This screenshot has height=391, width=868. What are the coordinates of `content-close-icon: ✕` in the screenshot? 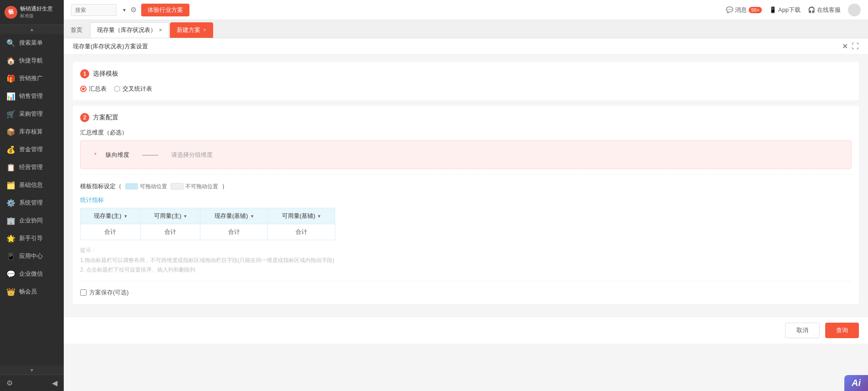 It's located at (845, 46).